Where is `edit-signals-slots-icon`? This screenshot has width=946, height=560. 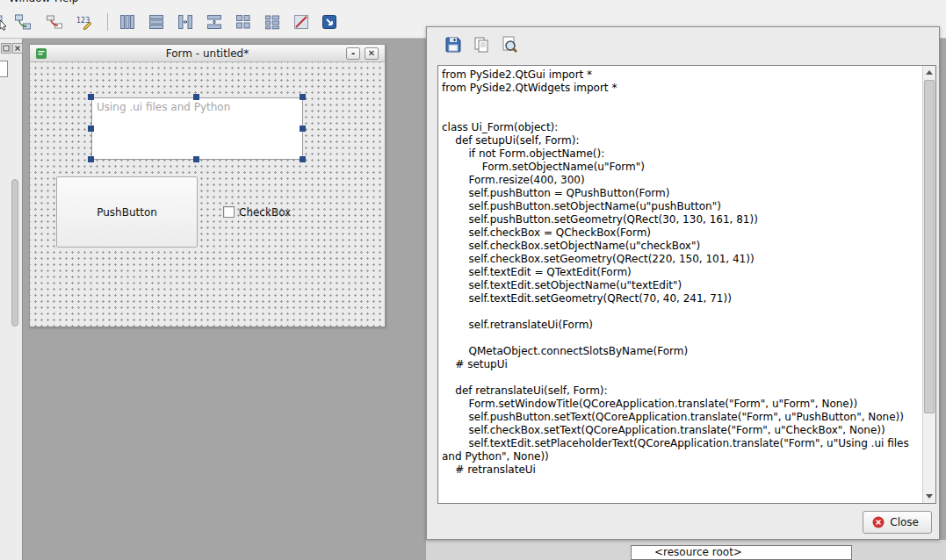
edit-signals-slots-icon is located at coordinates (23, 22).